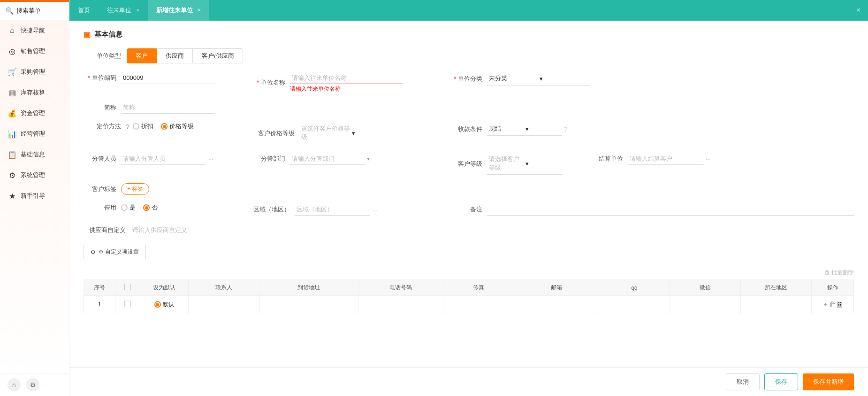  I want to click on sidebar-home-icon: ⌂, so click(14, 385).